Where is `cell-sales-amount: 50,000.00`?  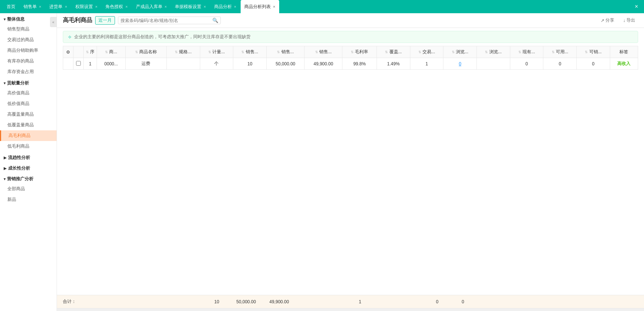 cell-sales-amount: 50,000.00 is located at coordinates (285, 64).